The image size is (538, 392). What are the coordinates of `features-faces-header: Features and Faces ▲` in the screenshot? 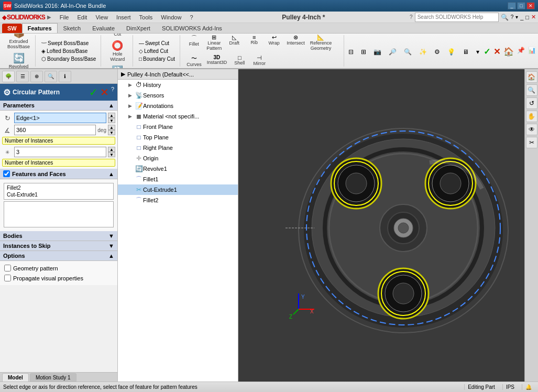 It's located at (59, 174).